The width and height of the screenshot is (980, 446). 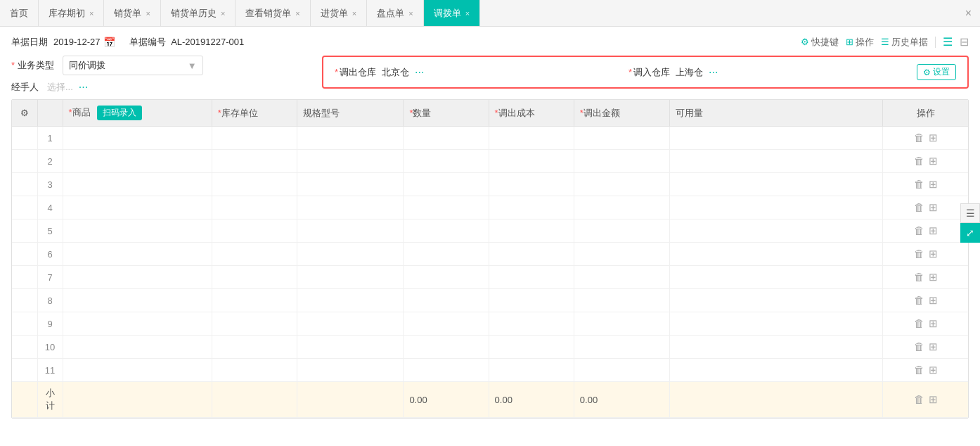 What do you see at coordinates (77, 42) in the screenshot?
I see `date-value: 2019-12-27` at bounding box center [77, 42].